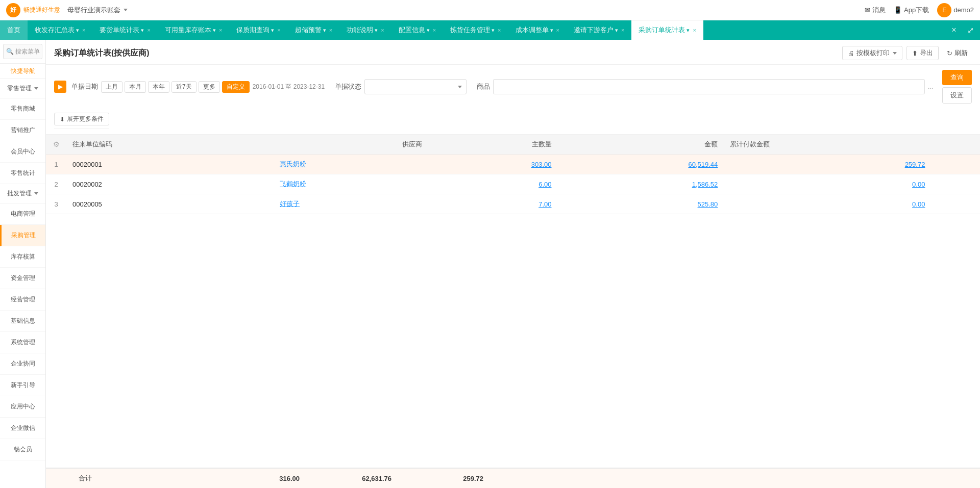 The image size is (980, 488). I want to click on amount-link: 525.80, so click(708, 204).